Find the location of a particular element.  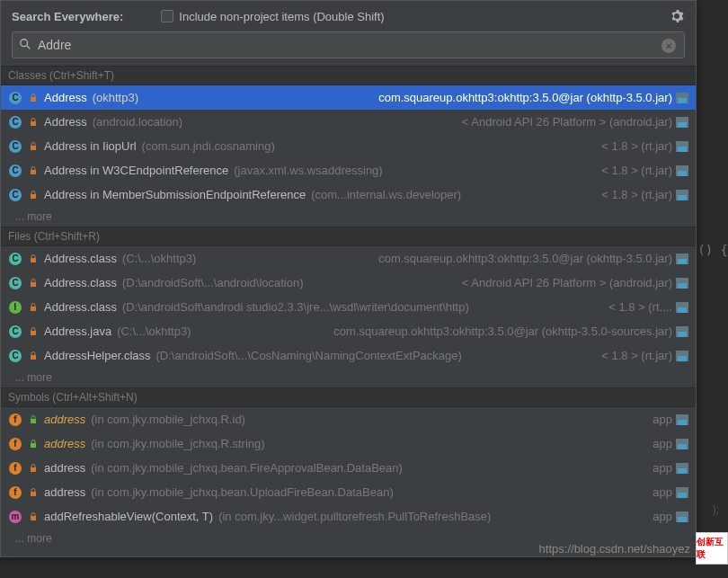

search-row: ✕ is located at coordinates (349, 49).